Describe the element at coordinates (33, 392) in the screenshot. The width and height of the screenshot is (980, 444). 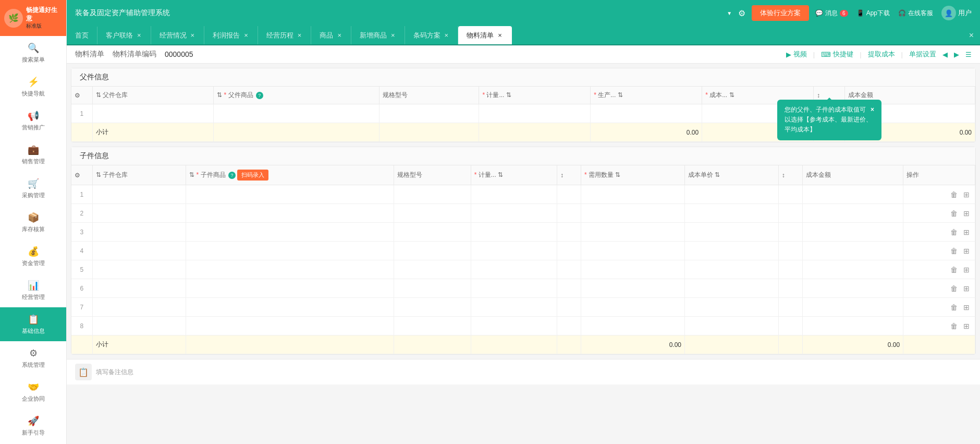
I see `sidebar-item-enterprise: 🤝 企业协同` at that location.